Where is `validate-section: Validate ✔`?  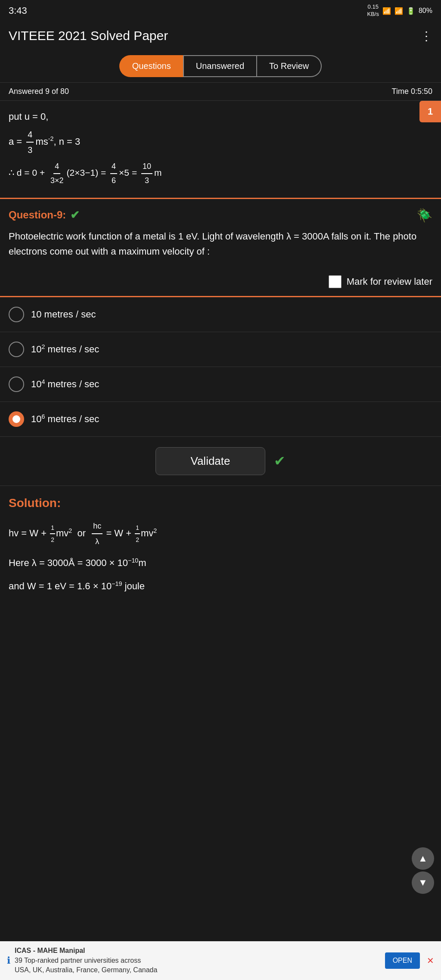
validate-section: Validate ✔ is located at coordinates (220, 461).